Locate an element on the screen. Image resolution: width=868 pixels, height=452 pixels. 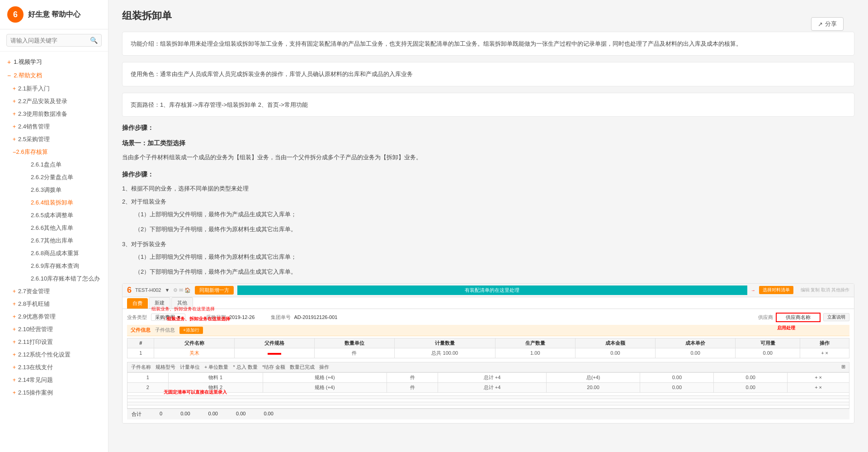
td-empty3 is located at coordinates (488, 397).